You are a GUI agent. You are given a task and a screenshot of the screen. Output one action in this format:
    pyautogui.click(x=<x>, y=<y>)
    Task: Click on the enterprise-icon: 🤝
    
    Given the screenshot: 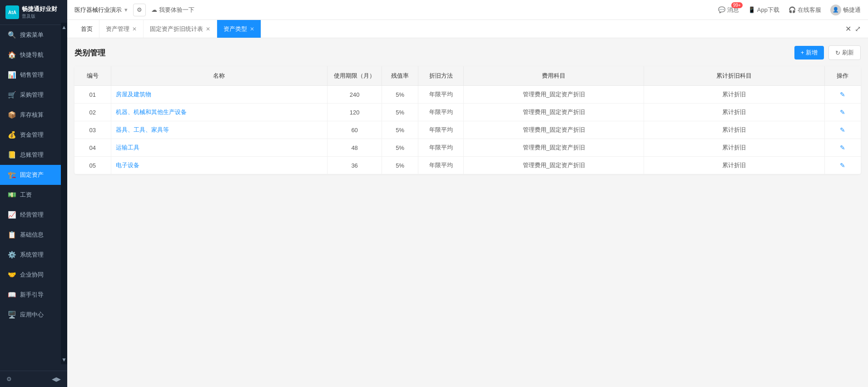 What is the action you would take?
    pyautogui.click(x=12, y=275)
    